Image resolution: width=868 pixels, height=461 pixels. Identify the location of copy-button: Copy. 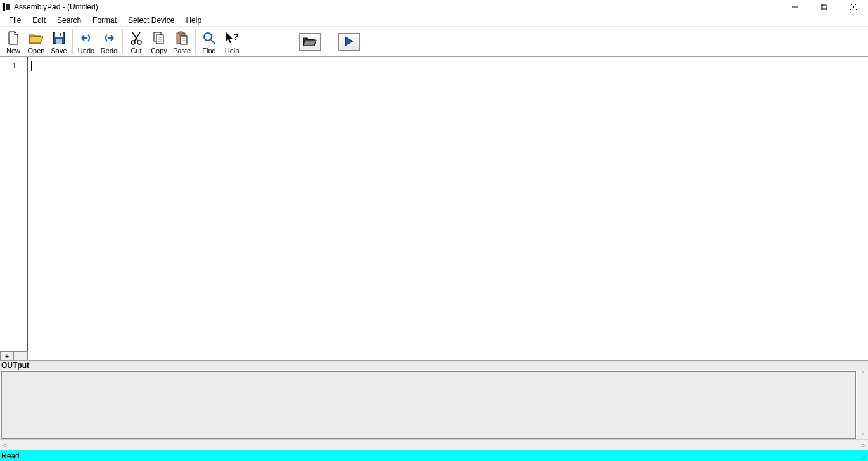
(159, 42).